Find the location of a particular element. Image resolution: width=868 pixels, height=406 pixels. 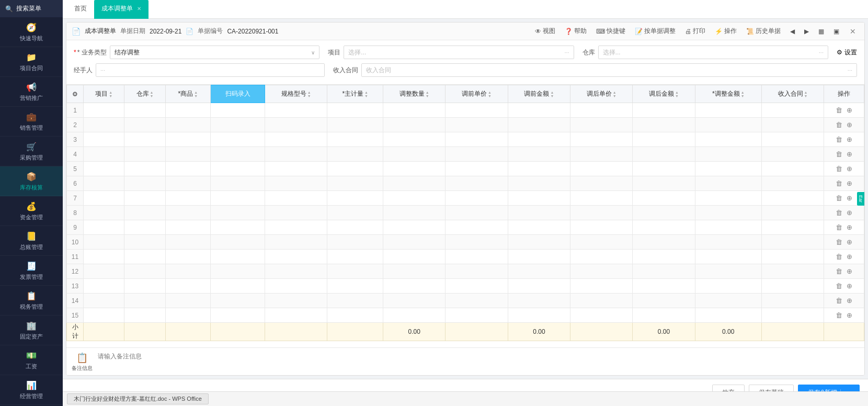

sidebar-item-marketing: 📢 营销推广 is located at coordinates (31, 92).